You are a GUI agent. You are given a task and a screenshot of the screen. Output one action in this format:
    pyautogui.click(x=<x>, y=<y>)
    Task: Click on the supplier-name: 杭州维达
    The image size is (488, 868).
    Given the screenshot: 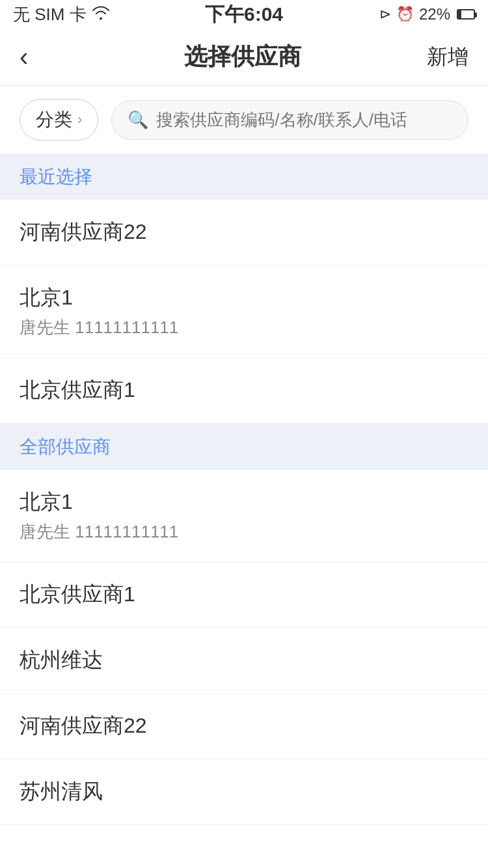 What is the action you would take?
    pyautogui.click(x=244, y=660)
    